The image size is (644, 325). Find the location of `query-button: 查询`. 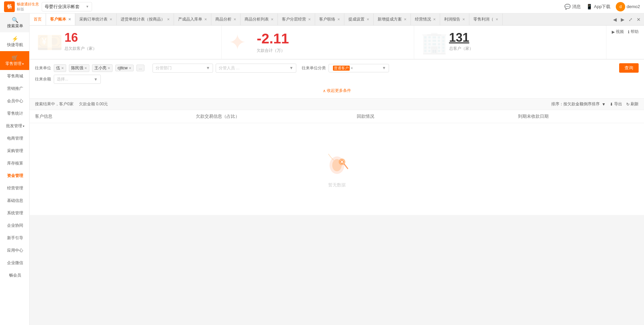

query-button: 查询 is located at coordinates (629, 68).